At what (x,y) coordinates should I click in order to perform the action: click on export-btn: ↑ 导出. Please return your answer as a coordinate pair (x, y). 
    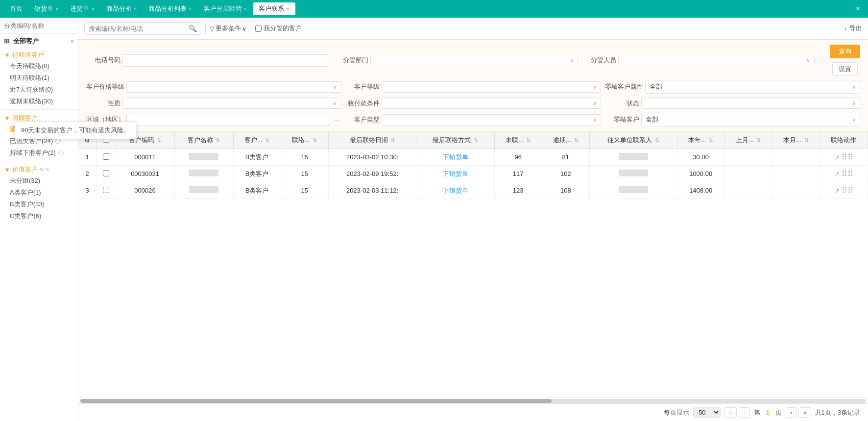
    Looking at the image, I should click on (853, 28).